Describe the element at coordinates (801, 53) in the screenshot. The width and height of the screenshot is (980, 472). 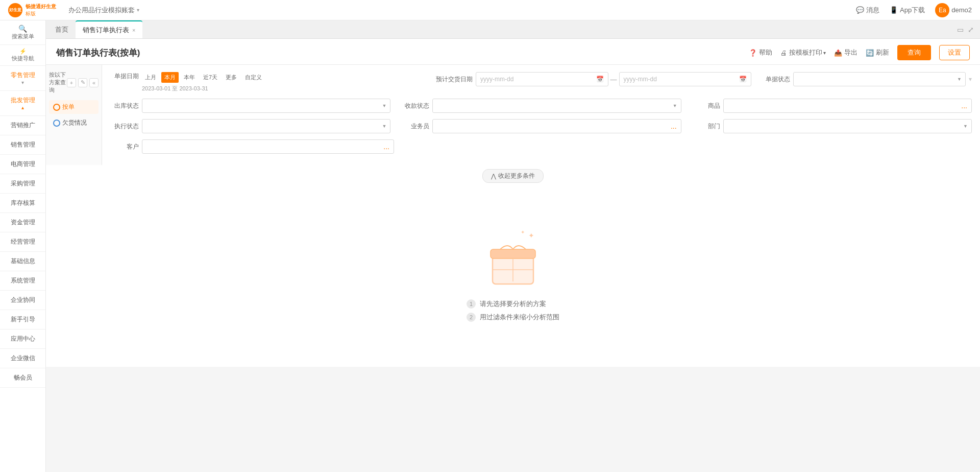
I see `print-button: 🖨 按模板打印` at that location.